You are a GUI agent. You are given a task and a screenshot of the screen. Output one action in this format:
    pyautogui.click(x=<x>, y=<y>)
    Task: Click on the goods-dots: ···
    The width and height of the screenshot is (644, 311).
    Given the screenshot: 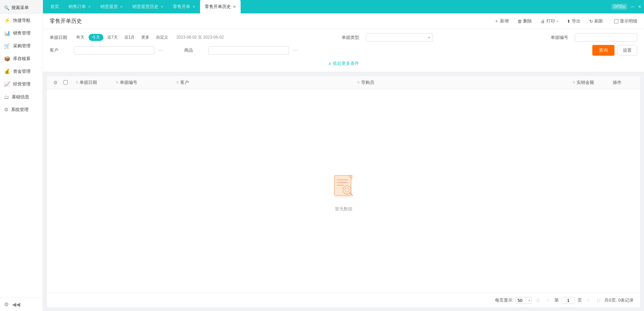 What is the action you would take?
    pyautogui.click(x=295, y=50)
    